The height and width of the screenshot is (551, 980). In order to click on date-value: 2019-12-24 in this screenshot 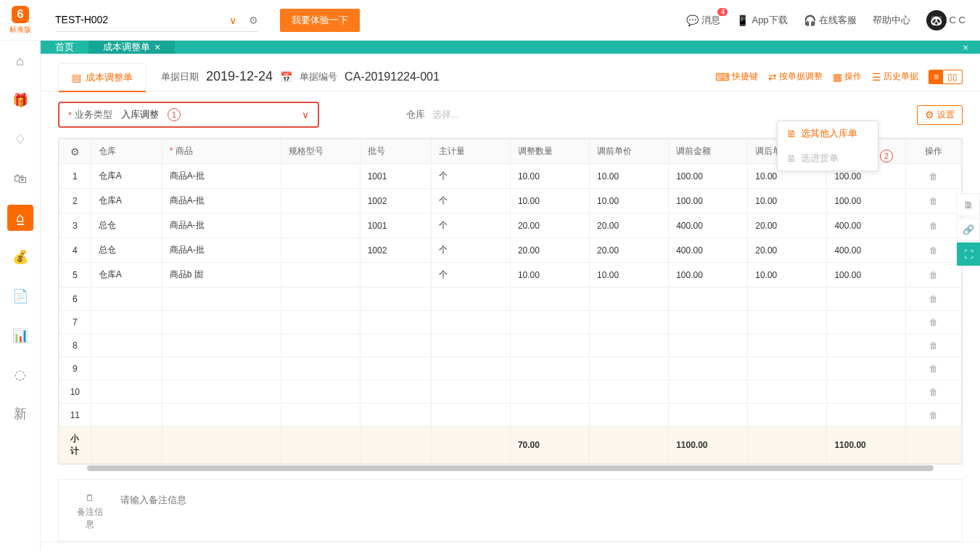, I will do `click(239, 77)`.